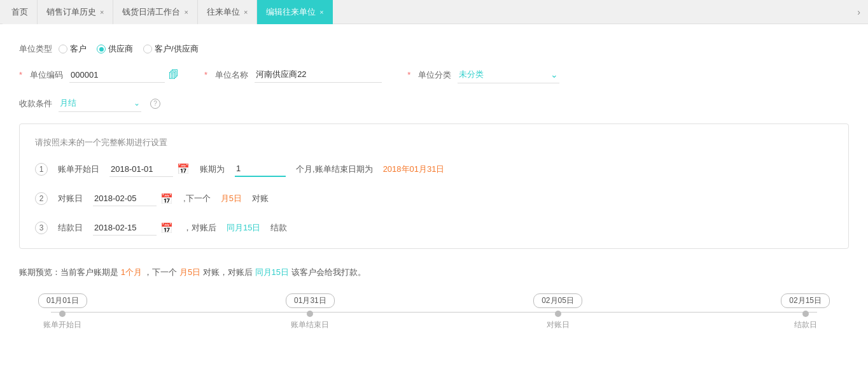 The image size is (868, 387). Describe the element at coordinates (228, 272) in the screenshot. I see `preview-middle2: 对账，对账后` at that location.